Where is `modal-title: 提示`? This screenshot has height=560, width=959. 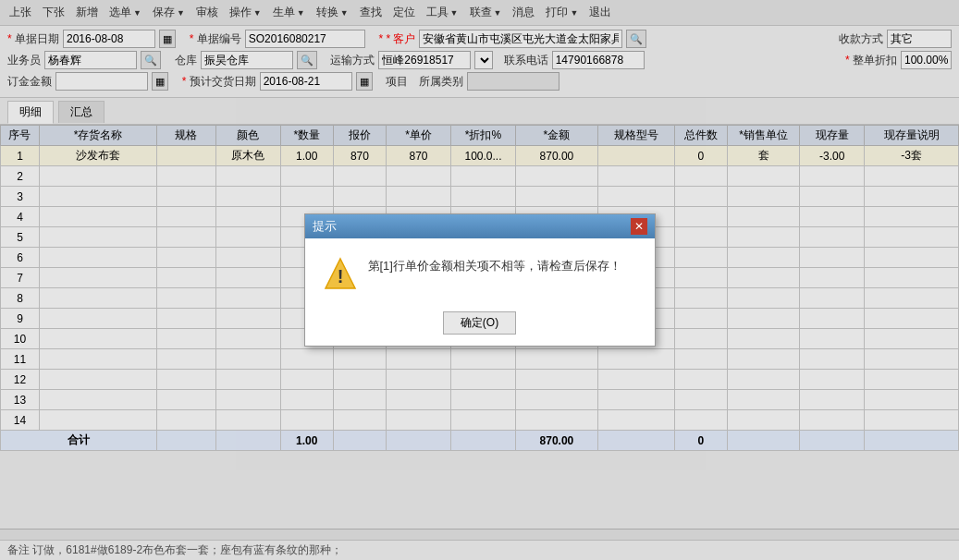
modal-title: 提示 is located at coordinates (325, 226).